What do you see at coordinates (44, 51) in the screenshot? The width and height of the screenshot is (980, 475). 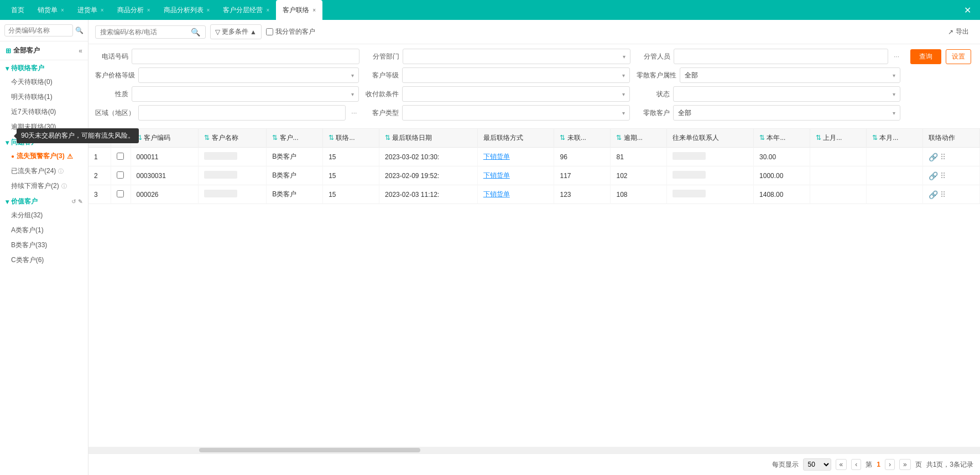 I see `sidebar-all-customers: ⊞ 全部客户 «` at bounding box center [44, 51].